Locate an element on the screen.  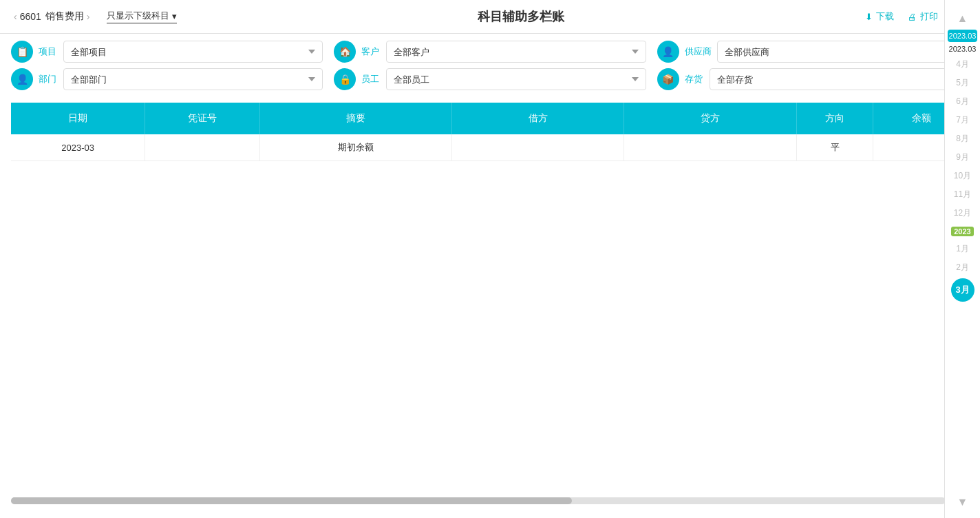
timeline-12: 12月 is located at coordinates (962, 214).